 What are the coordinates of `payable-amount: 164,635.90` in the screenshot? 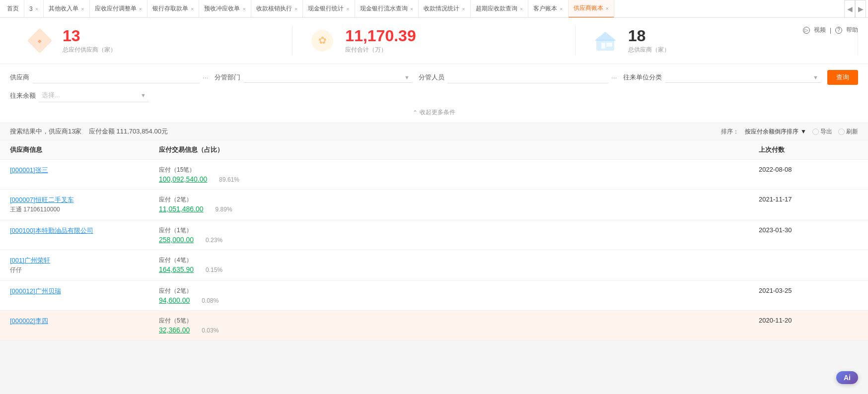 It's located at (176, 269).